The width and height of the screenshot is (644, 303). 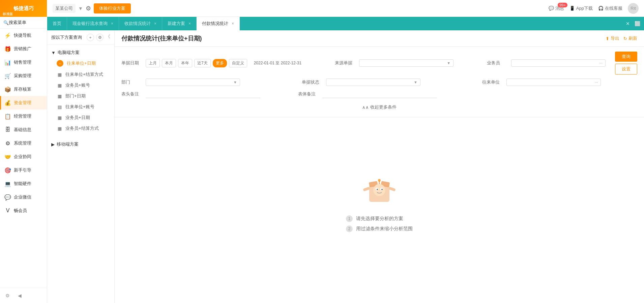 What do you see at coordinates (24, 103) in the screenshot?
I see `sidebar-item-capital: 💰 资金管理` at bounding box center [24, 103].